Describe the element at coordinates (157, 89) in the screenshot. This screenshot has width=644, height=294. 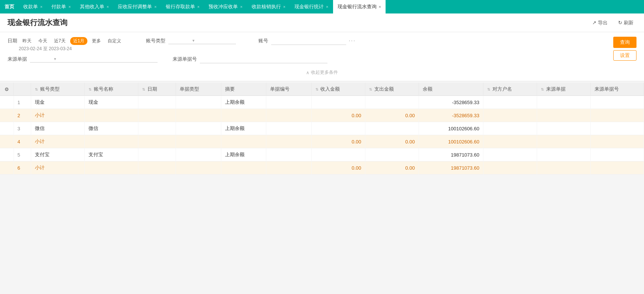
I see `col-date: ⇅ 日期` at that location.